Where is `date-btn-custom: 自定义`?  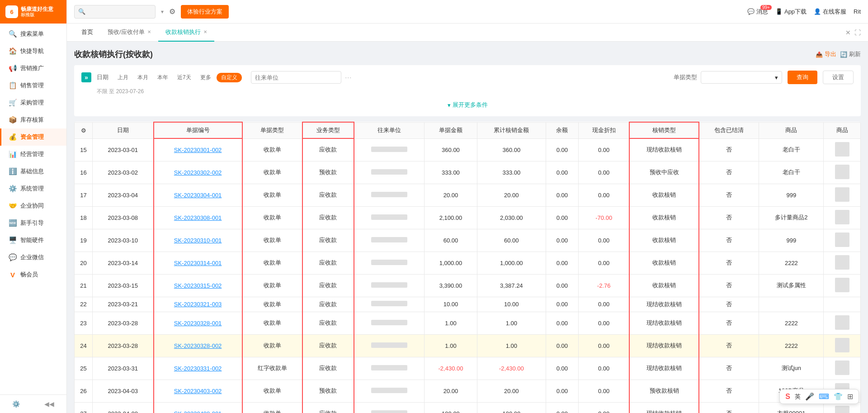
date-btn-custom: 自定义 is located at coordinates (229, 78).